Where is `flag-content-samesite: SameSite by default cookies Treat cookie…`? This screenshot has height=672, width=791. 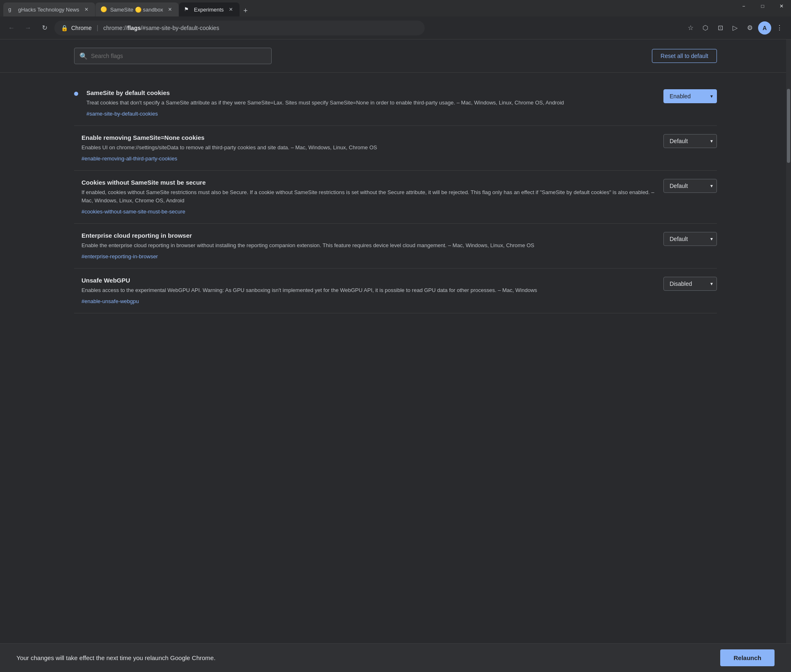 flag-content-samesite: SameSite by default cookies Treat cookie… is located at coordinates (371, 103).